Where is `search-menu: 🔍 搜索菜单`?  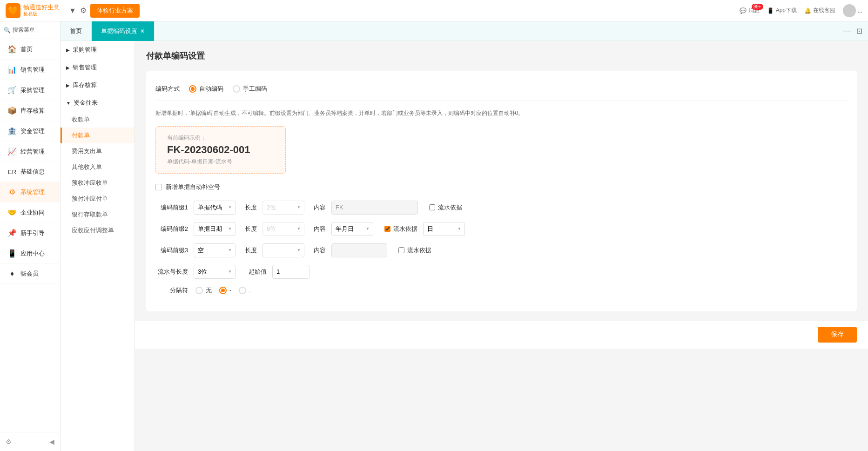 search-menu: 🔍 搜索菜单 is located at coordinates (30, 30).